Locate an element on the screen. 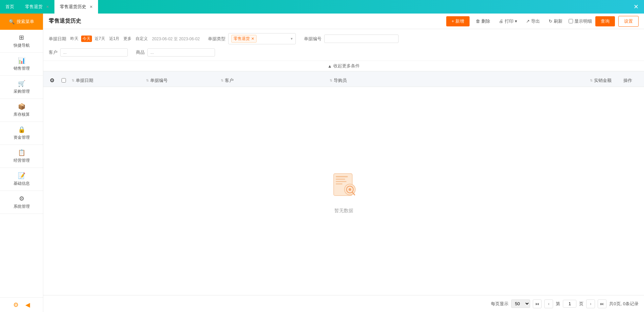 The height and width of the screenshot is (312, 644). th-customer-sort-icon: ⇅ is located at coordinates (222, 81).